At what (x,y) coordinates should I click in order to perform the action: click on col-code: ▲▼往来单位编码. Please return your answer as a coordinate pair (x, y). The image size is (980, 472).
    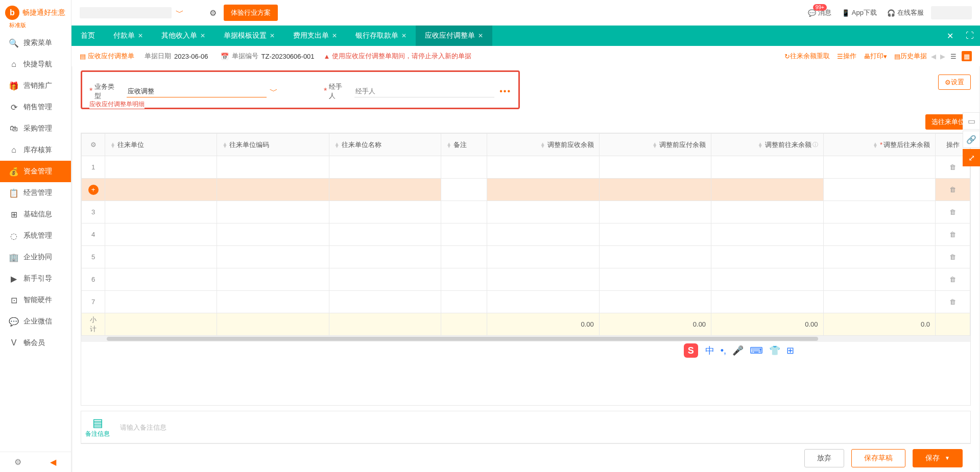
    Looking at the image, I should click on (273, 145).